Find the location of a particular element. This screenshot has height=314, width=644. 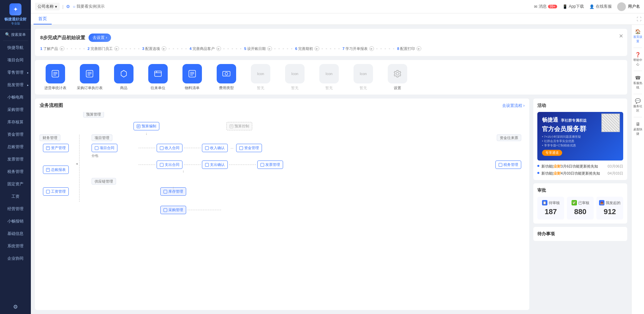

invoice-mgmt-node: 发票管理 is located at coordinates (270, 165).